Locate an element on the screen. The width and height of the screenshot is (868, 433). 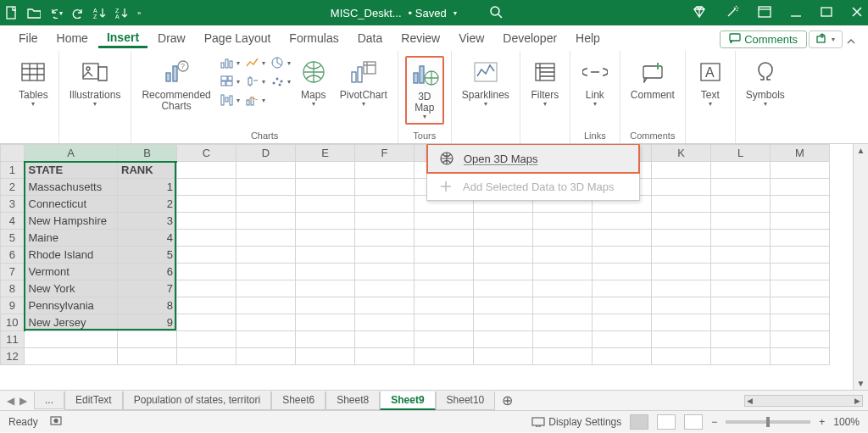
cell: New Jersey is located at coordinates (71, 323).